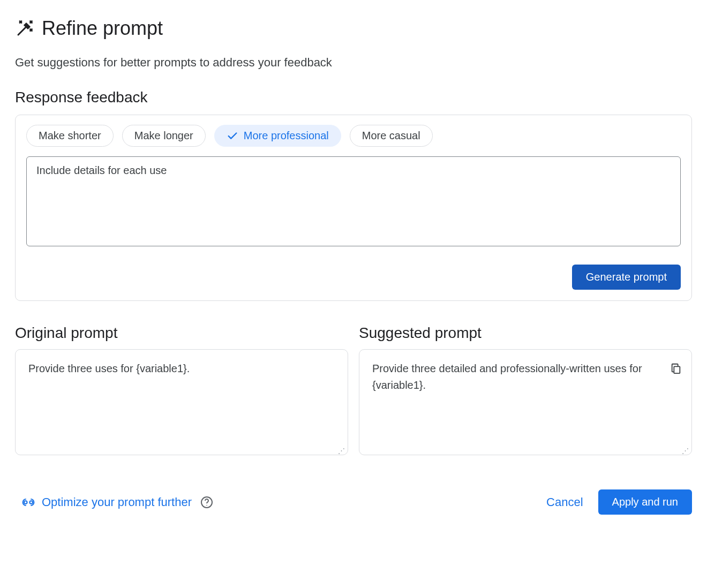 The height and width of the screenshot is (588, 707). I want to click on chip-make-shorter: Make shorter, so click(70, 136).